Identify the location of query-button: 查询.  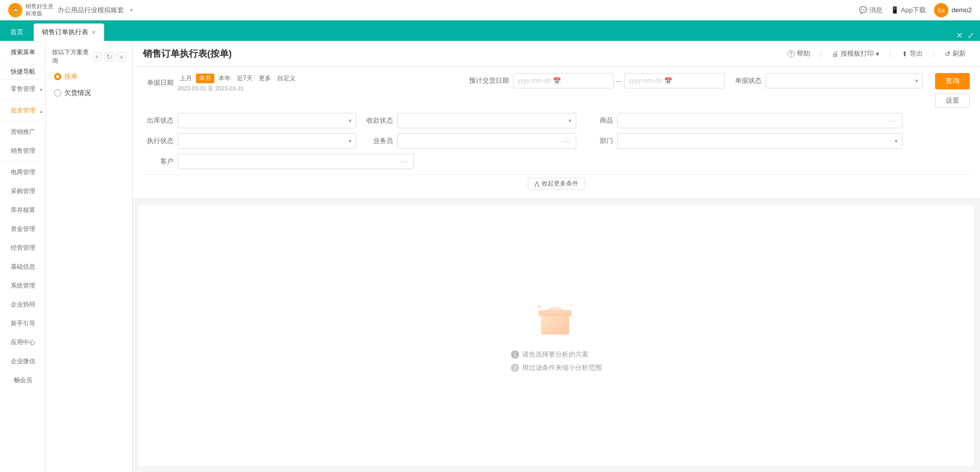
(952, 81).